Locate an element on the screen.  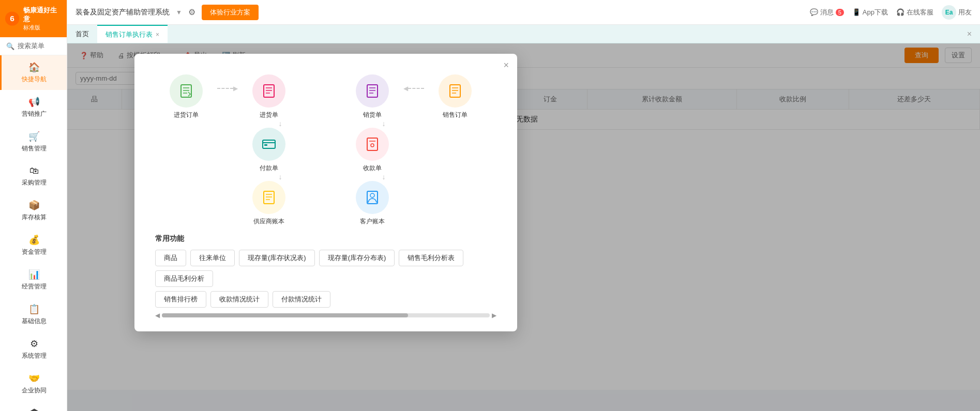
payment-bill-icon is located at coordinates (269, 144).